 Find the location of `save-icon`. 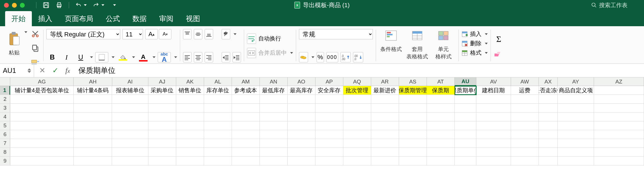

save-icon is located at coordinates (46, 5).